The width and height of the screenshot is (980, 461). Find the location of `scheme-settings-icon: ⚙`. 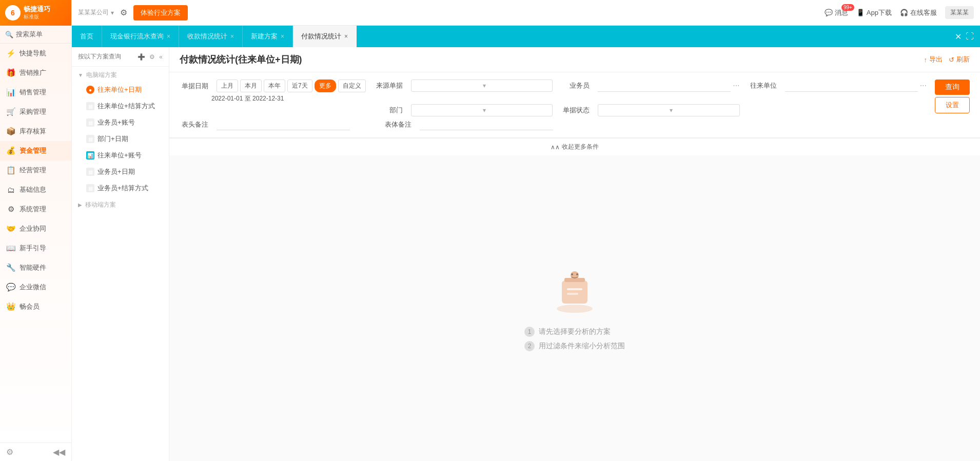

scheme-settings-icon: ⚙ is located at coordinates (152, 57).